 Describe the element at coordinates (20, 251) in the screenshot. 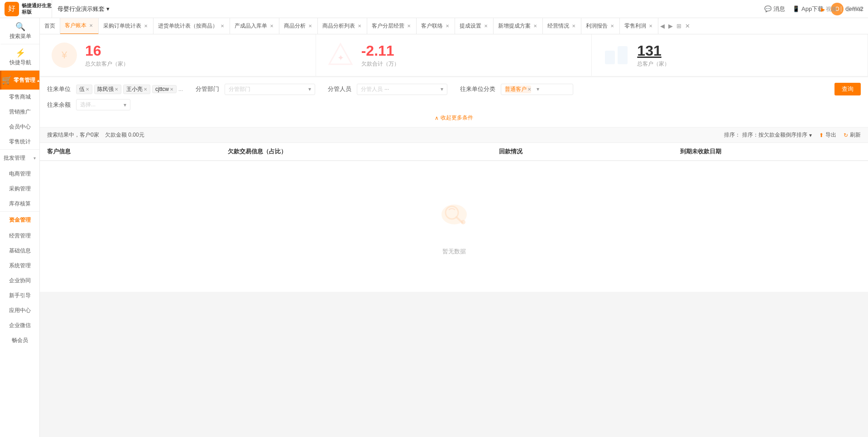

I see `sidebar-item-basic-info: 基础信息` at that location.